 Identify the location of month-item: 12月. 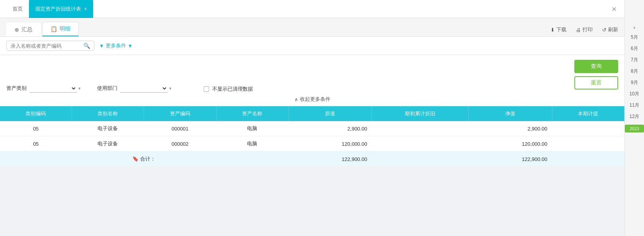
(634, 116).